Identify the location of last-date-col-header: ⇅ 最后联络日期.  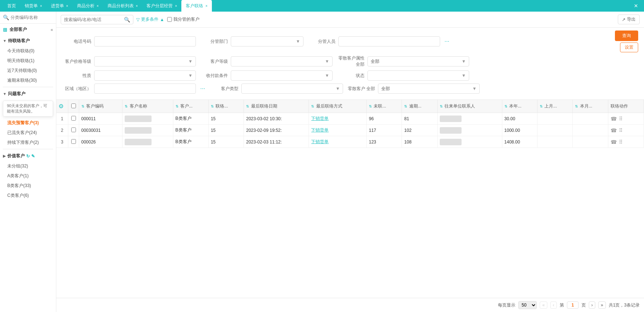
(276, 106).